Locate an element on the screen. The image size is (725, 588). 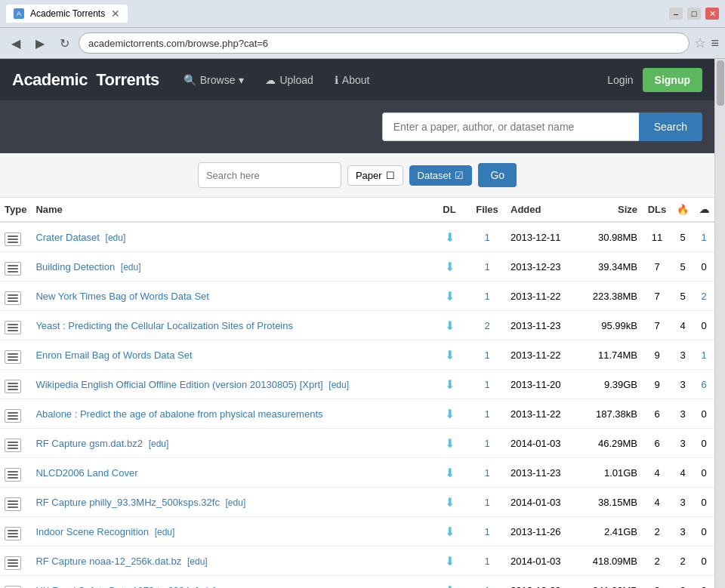
torrent-link: RF Capture noaa-12_256k.dat.bz is located at coordinates (109, 562).